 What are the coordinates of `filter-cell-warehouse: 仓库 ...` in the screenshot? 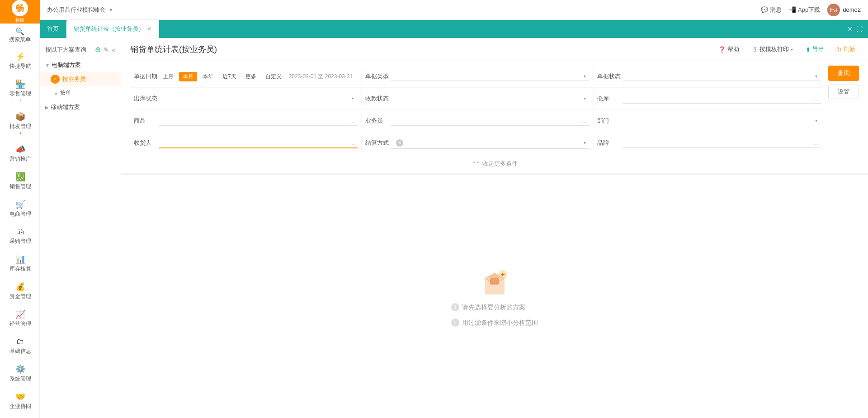 It's located at (709, 99).